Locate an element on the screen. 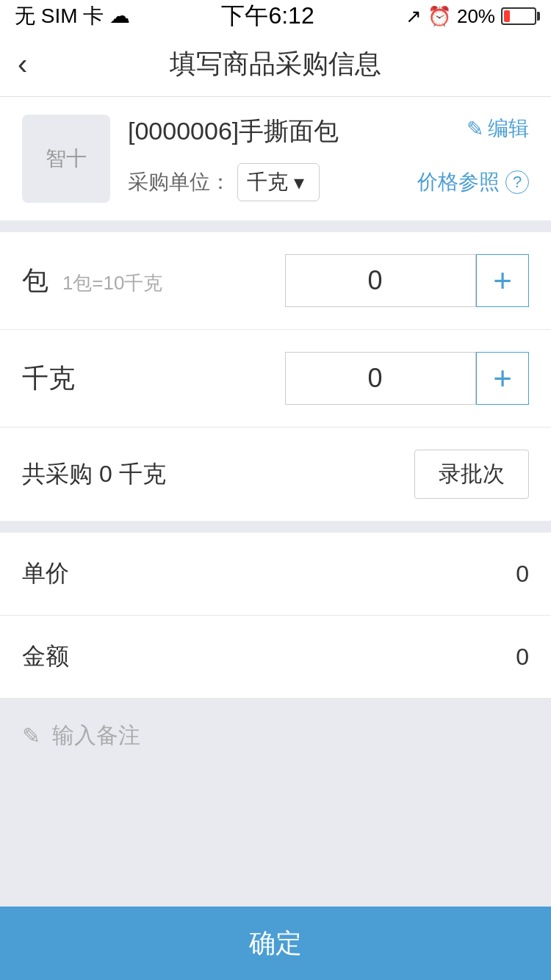 This screenshot has height=980, width=551. bao-label: 包 is located at coordinates (35, 281).